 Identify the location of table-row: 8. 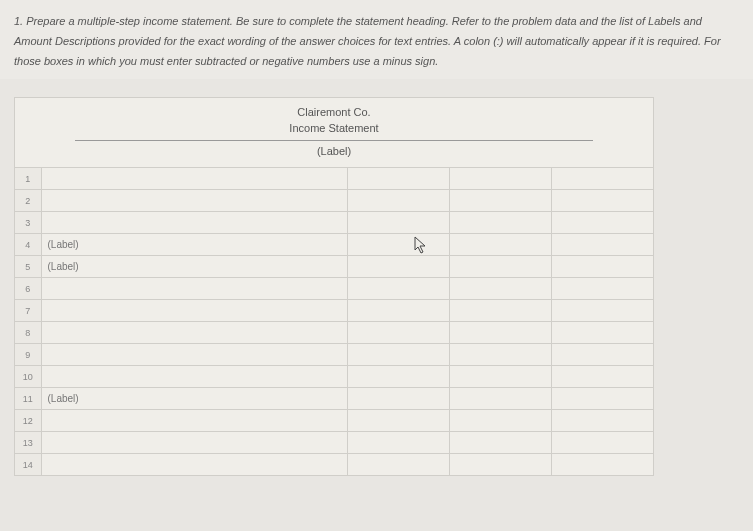
(334, 333).